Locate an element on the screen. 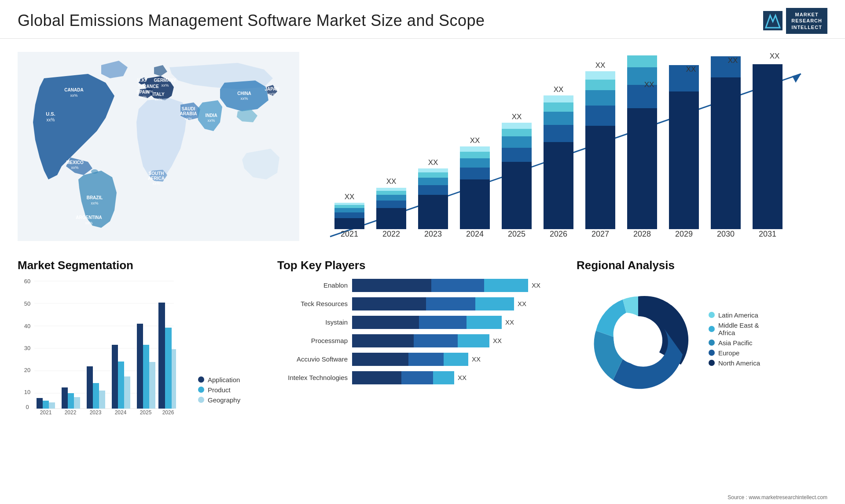  legend-latin-america: Latin America is located at coordinates (734, 315).